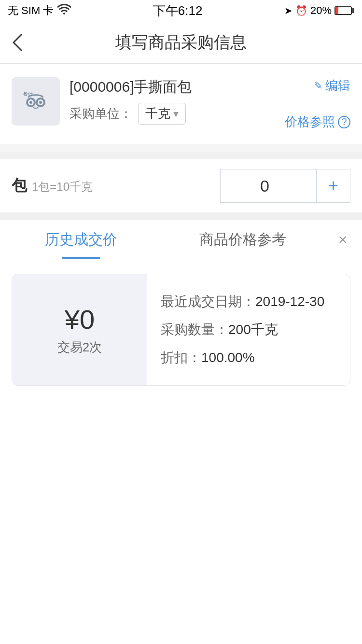 This screenshot has width=362, height=644. I want to click on unit-selector: 千克 ▾, so click(162, 114).